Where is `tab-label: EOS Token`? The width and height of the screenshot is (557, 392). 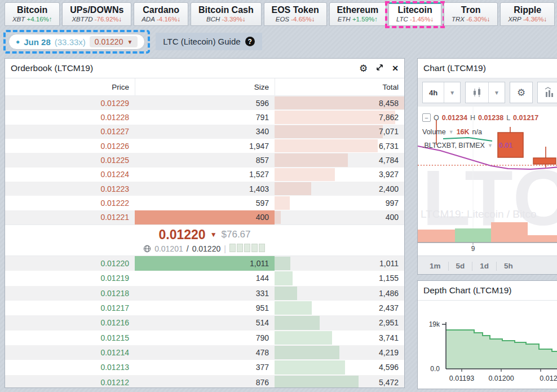 tab-label: EOS Token is located at coordinates (295, 10).